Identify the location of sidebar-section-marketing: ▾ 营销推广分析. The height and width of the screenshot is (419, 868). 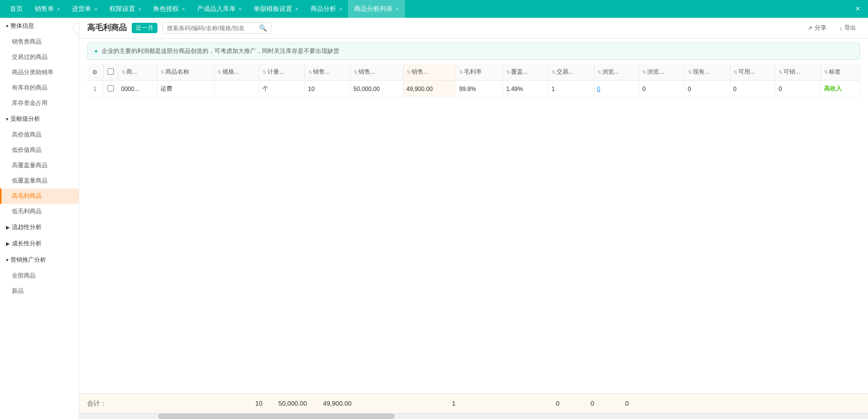
(40, 260).